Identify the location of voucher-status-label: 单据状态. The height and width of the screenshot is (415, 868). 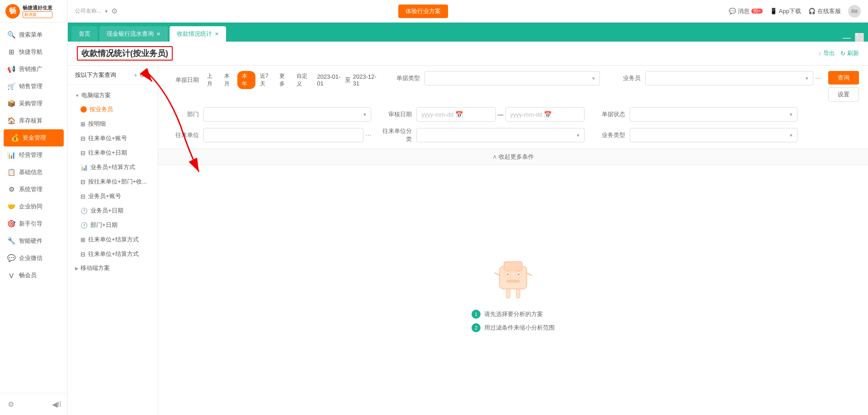
(612, 114).